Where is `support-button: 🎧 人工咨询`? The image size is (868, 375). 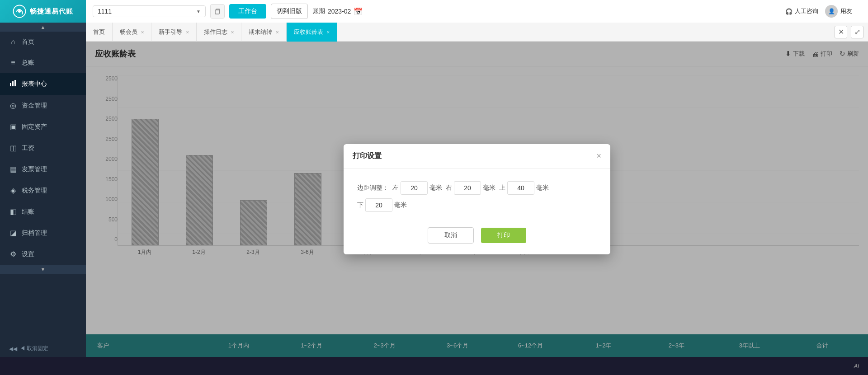 support-button: 🎧 人工咨询 is located at coordinates (802, 11).